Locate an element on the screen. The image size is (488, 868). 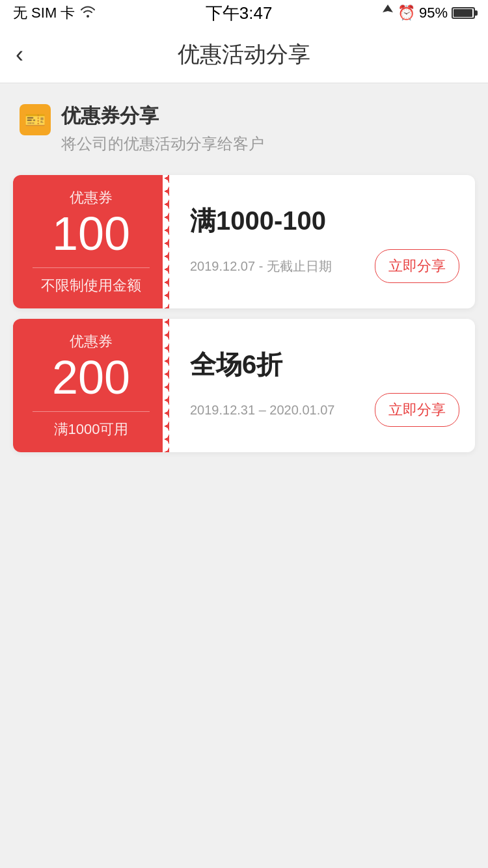
coupon-condition-0: 不限制使用金额 is located at coordinates (91, 286).